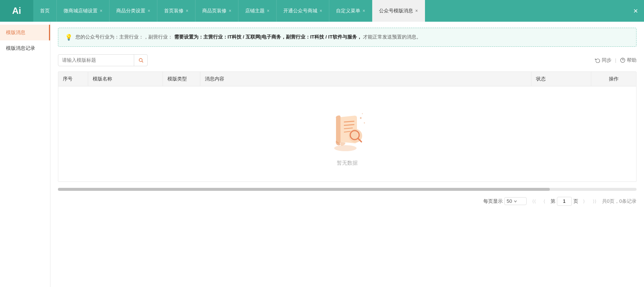 This screenshot has width=644, height=287. Describe the element at coordinates (553, 201) in the screenshot. I see `page-prefix-label: 第` at that location.